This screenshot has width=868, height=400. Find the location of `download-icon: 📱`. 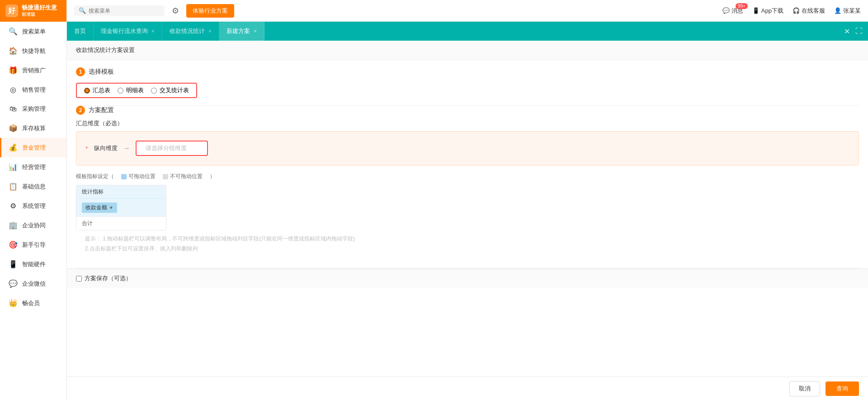

download-icon: 📱 is located at coordinates (756, 11).